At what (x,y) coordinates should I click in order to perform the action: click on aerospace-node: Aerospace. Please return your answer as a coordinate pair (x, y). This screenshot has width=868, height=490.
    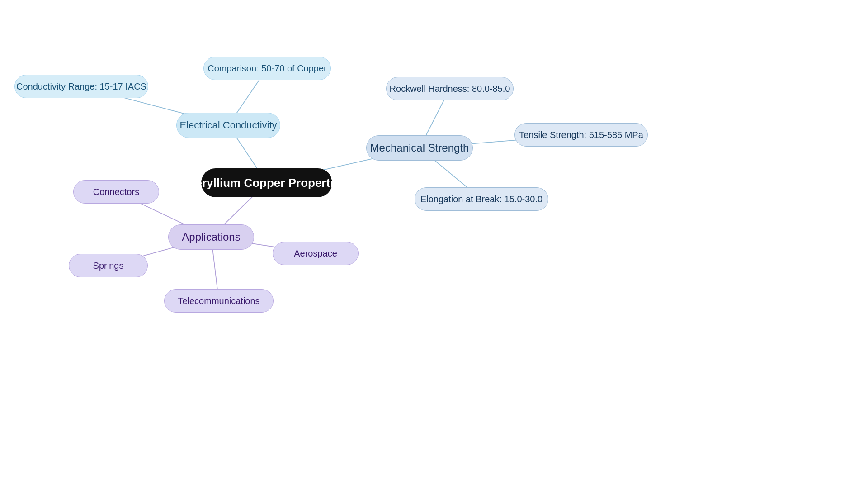
    Looking at the image, I should click on (316, 253).